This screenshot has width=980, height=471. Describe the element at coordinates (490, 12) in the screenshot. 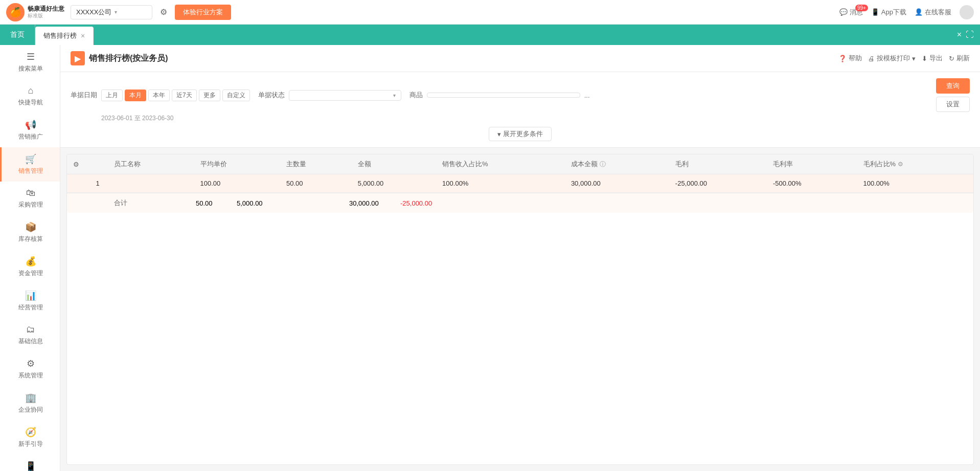

I see `top-bar: 🍊 畅康通好生意 标准版 XXXXX公司 ▾ ⚙ 体验行业方案 💬 消息 99+…` at that location.